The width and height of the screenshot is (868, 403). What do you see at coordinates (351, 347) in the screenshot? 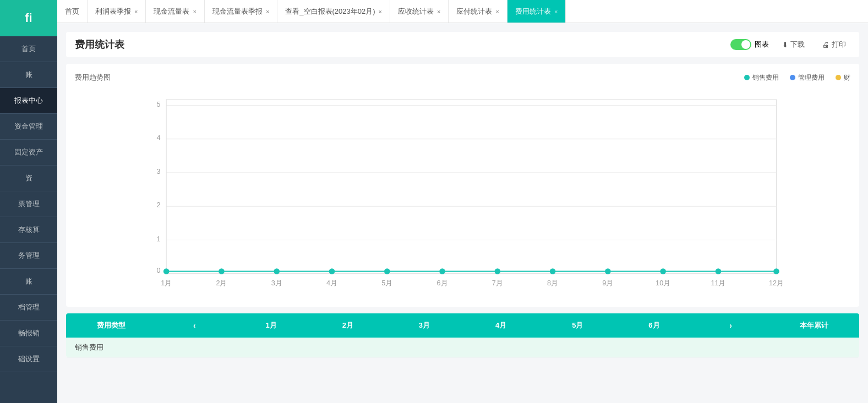
I see `td-m2` at bounding box center [351, 347].